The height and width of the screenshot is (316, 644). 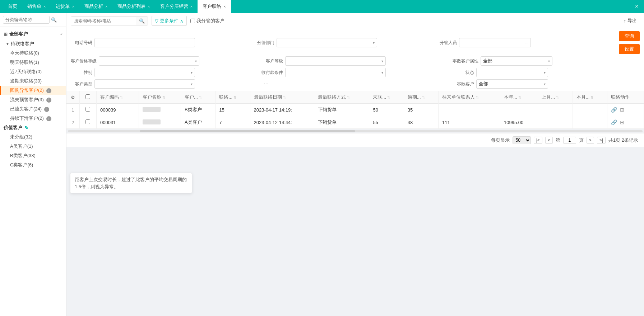 What do you see at coordinates (625, 110) in the screenshot?
I see `row-action-1: 🔗 ⊞` at bounding box center [625, 110].